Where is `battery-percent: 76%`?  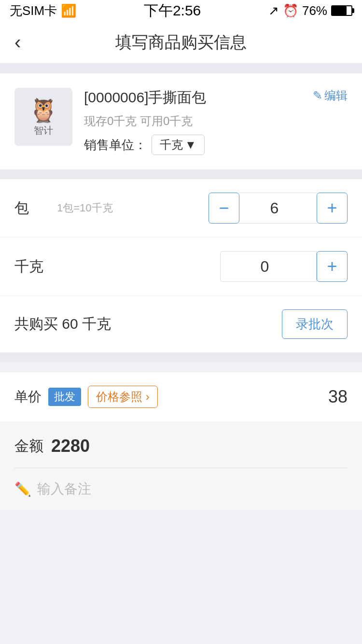
battery-percent: 76% is located at coordinates (315, 11).